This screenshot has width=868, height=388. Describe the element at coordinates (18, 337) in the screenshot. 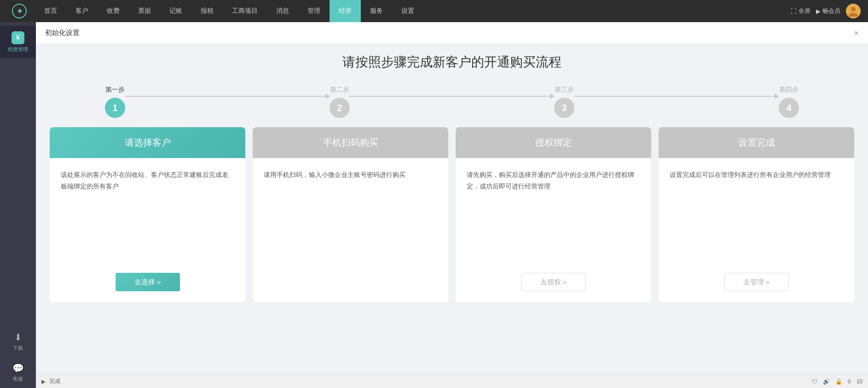

I see `download-icon: ⬇` at that location.